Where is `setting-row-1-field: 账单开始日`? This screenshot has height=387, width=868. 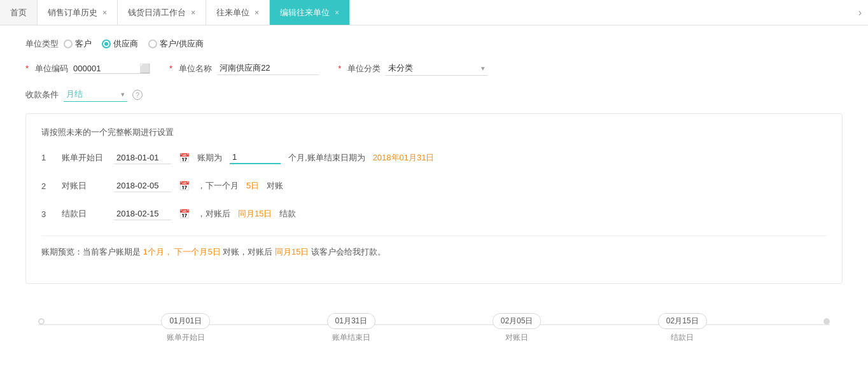 setting-row-1-field: 账单开始日 is located at coordinates (84, 158).